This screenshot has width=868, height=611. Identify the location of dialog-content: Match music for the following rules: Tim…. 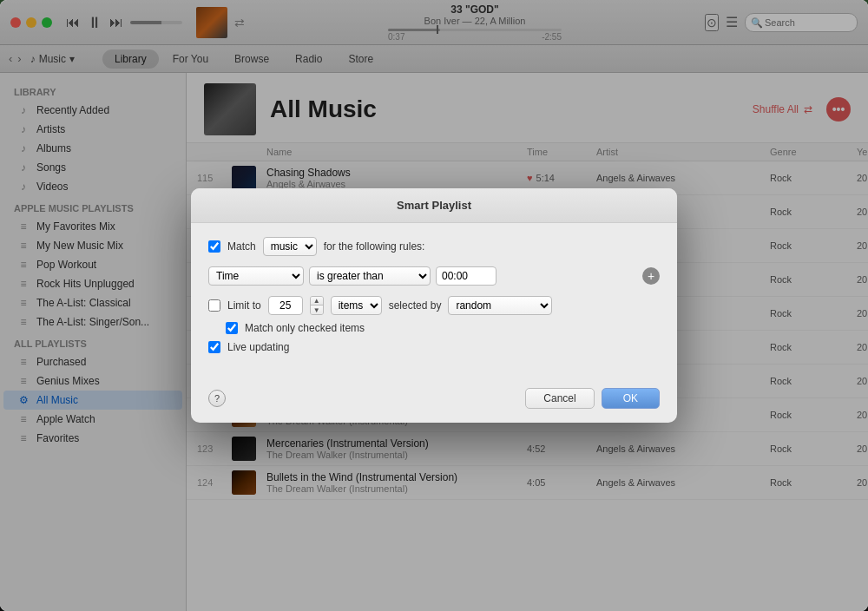
(434, 302).